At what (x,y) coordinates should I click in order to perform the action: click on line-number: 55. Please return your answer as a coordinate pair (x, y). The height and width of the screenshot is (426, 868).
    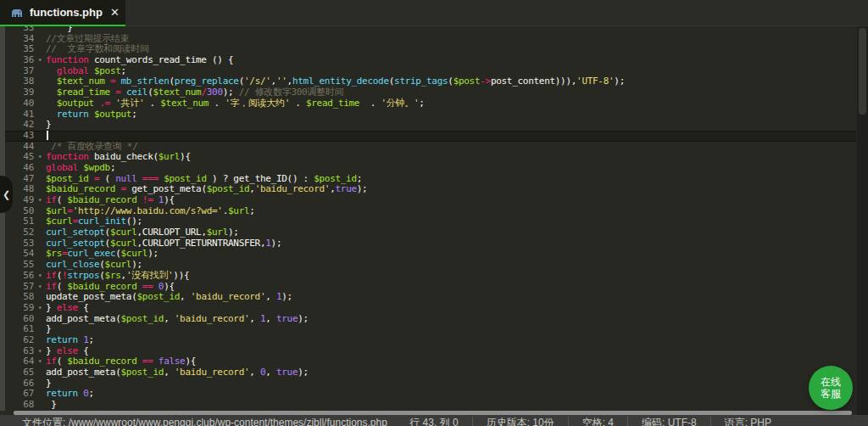
    Looking at the image, I should click on (19, 265).